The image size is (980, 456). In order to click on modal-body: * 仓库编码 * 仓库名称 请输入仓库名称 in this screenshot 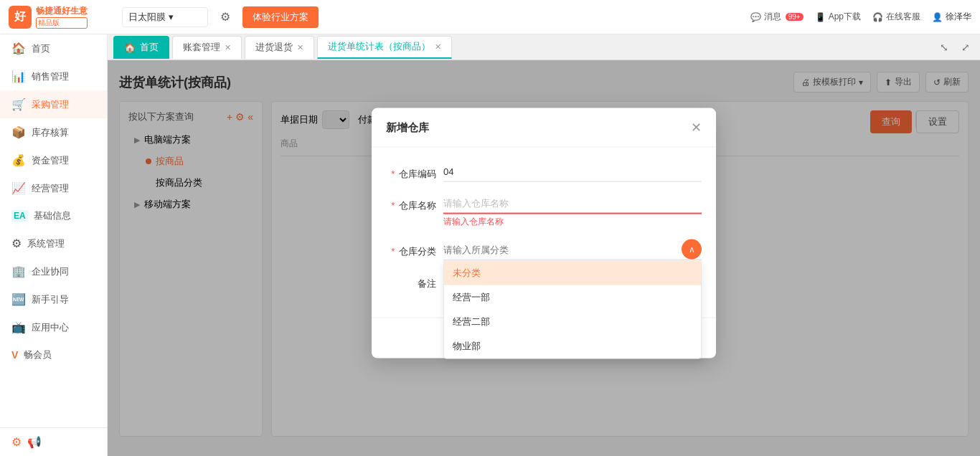, I will do `click(544, 232)`.